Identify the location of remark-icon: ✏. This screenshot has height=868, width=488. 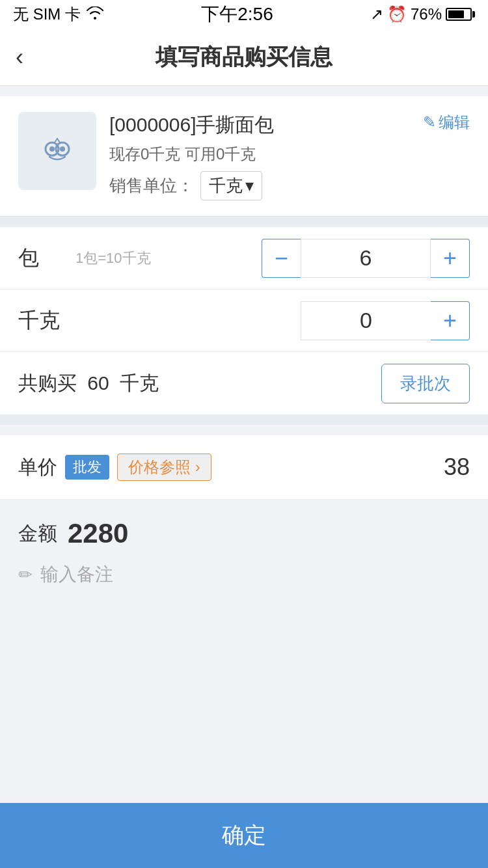
(25, 575).